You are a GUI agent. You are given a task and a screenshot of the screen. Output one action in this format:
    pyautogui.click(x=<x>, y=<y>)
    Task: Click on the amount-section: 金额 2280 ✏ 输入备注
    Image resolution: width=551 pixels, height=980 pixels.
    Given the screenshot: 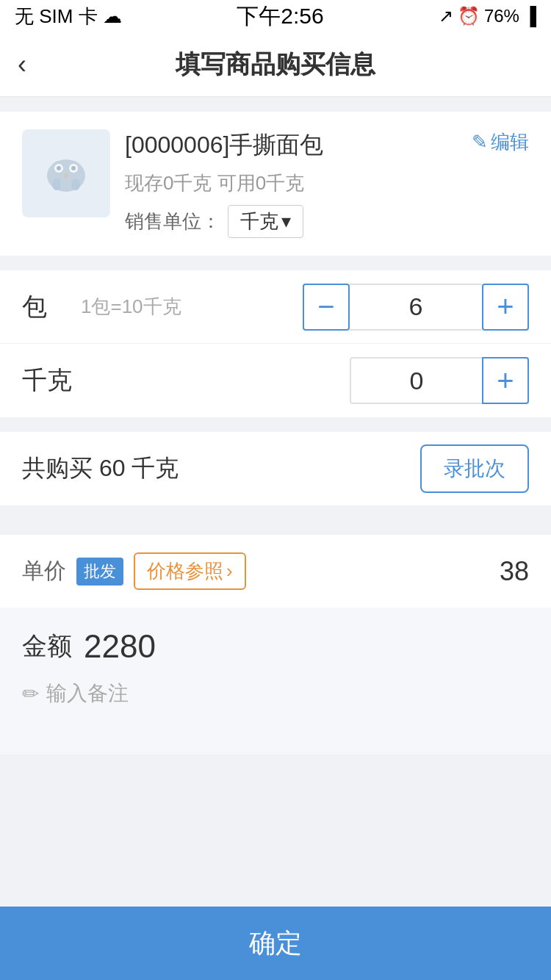 What is the action you would take?
    pyautogui.click(x=276, y=681)
    